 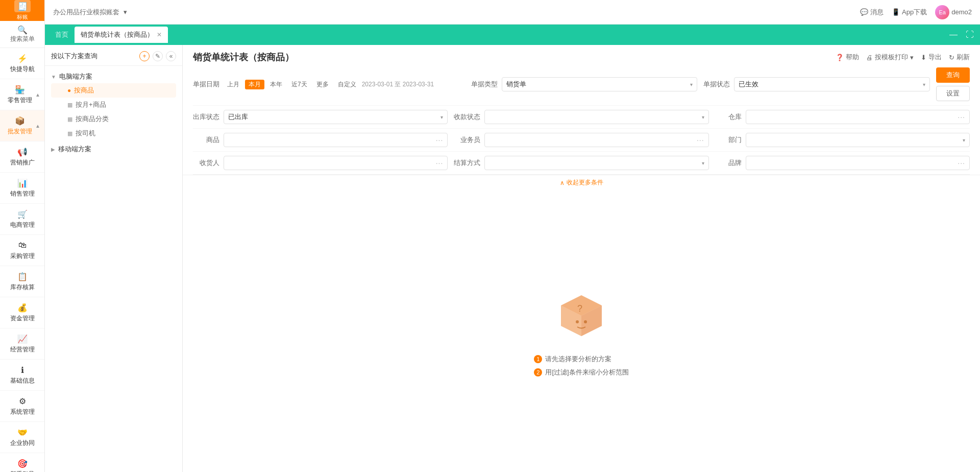 What do you see at coordinates (321, 117) in the screenshot?
I see `filter-out-status: 出库状态 已出库 ▾` at bounding box center [321, 117].